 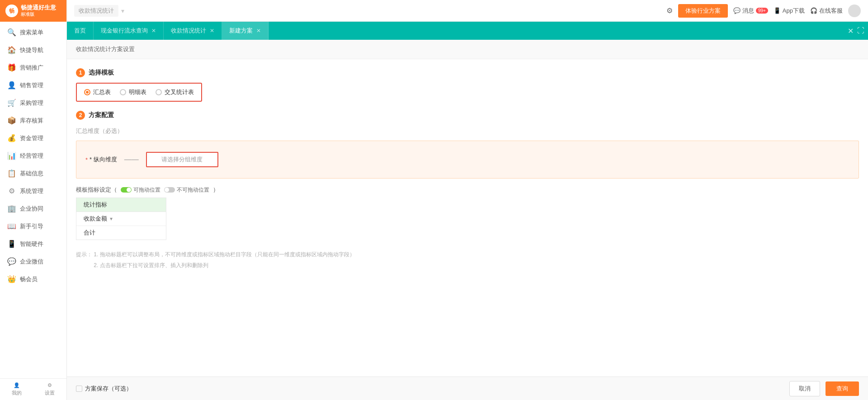 What do you see at coordinates (32, 138) in the screenshot?
I see `sidebar-item-label: 资金管理` at bounding box center [32, 138].